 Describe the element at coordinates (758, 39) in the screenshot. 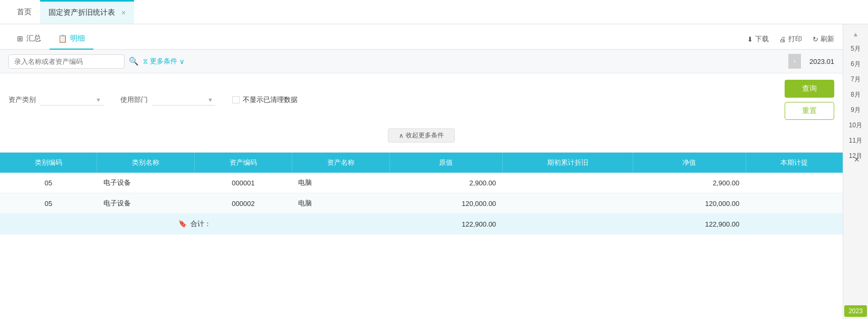

I see `download-btn: ⬇ 下载` at that location.